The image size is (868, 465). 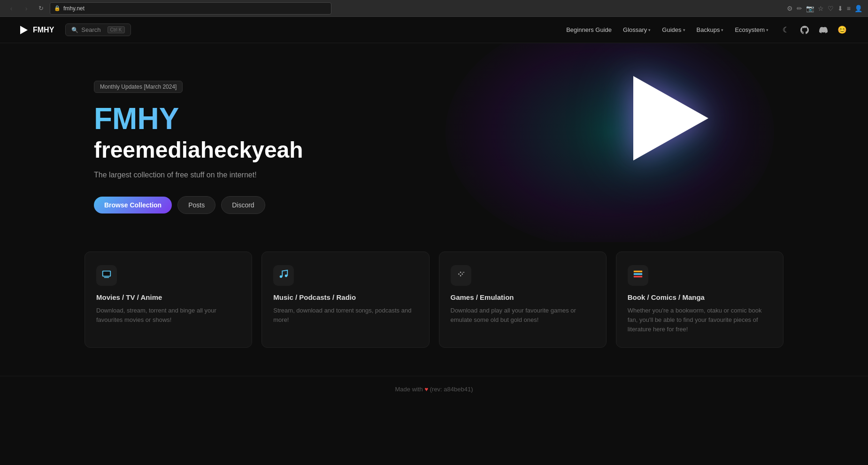 What do you see at coordinates (668, 30) in the screenshot?
I see `nav-links: Beginners Guide Glossary ▾ Guides ▾ Back…` at bounding box center [668, 30].